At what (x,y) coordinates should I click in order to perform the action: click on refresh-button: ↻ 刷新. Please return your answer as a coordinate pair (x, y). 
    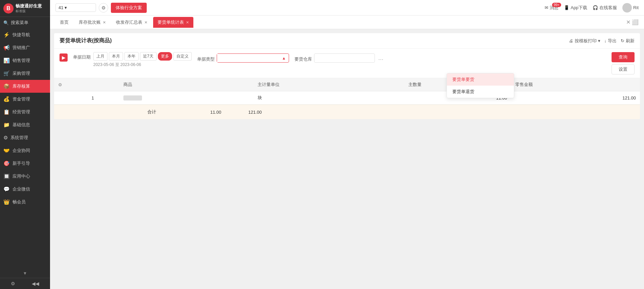
    Looking at the image, I should click on (627, 41).